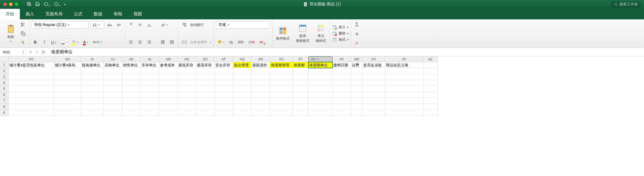 This screenshot has width=644, height=176. What do you see at coordinates (4, 59) in the screenshot?
I see `select-all-corner` at bounding box center [4, 59].